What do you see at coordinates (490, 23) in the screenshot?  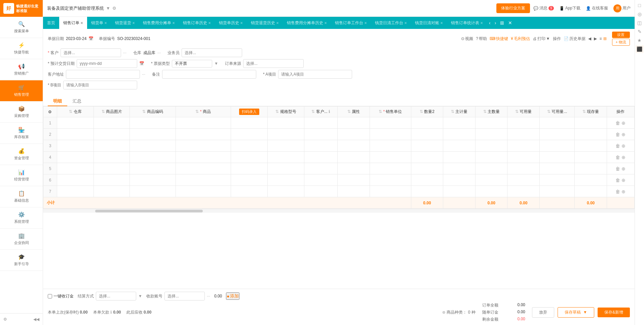 I see `tab-nav-prev: ‹` at bounding box center [490, 23].